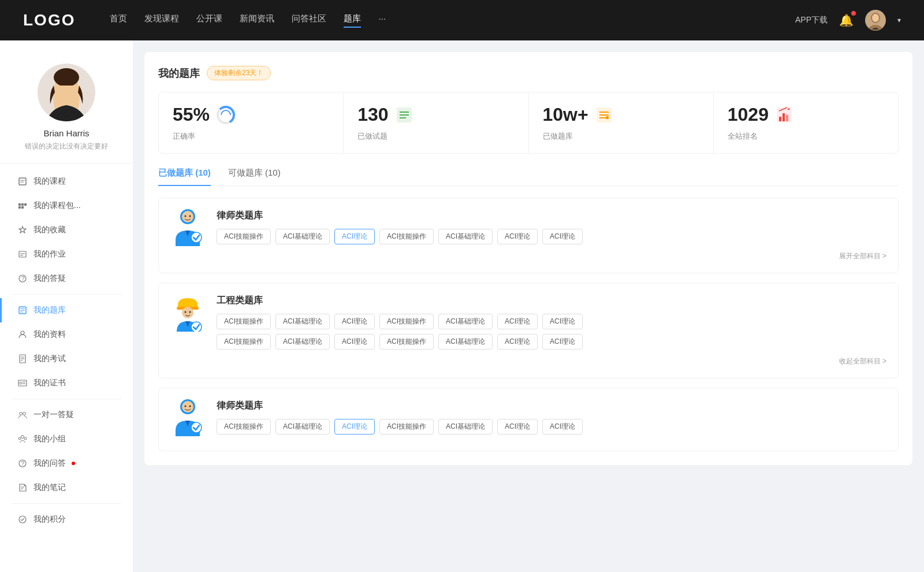  Describe the element at coordinates (552, 255) in the screenshot. I see `expand-link-0: 展开全部科目 >` at that location.